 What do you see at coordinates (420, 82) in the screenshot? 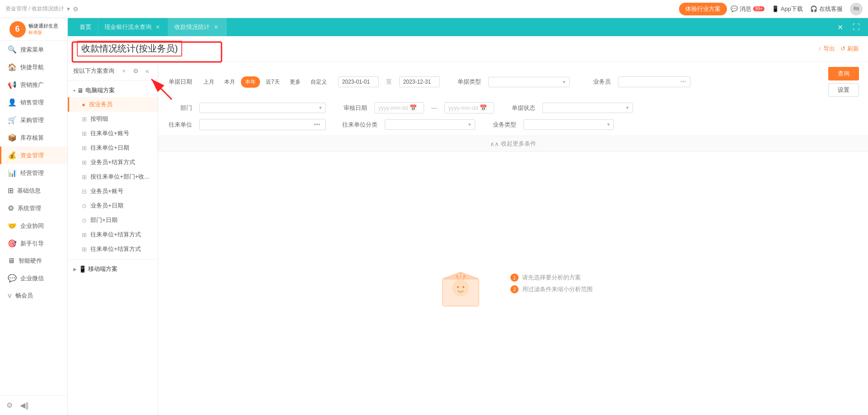
I see `date-to-input: 2023-12-31` at bounding box center [420, 82].